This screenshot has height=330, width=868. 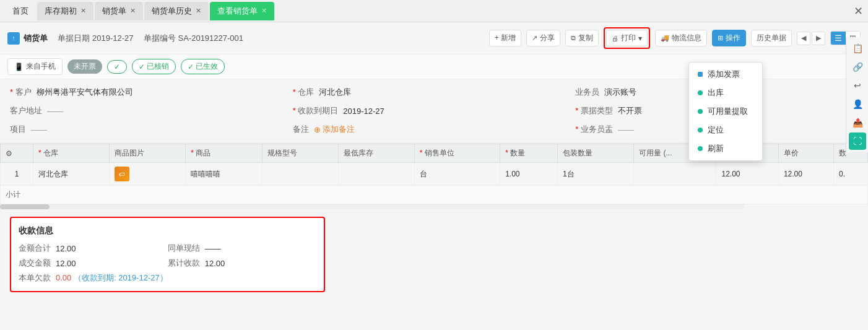 I want to click on row-product: 嘻嘻嘻嘻, so click(x=224, y=175).